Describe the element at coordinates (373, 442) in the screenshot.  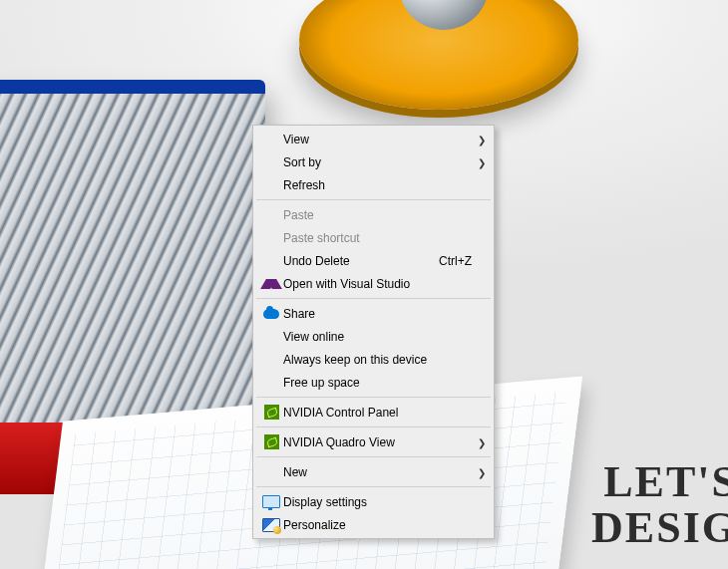
I see `menu-item-nvidia-quadro-view: NVIDIA Quadro View ❯` at that location.